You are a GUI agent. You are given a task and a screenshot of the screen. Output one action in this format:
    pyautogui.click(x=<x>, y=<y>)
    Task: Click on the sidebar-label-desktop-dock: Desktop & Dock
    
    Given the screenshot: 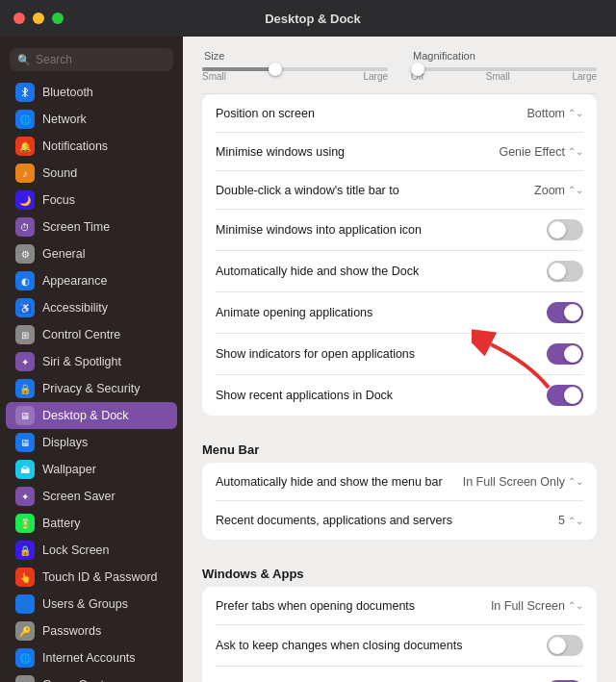 What is the action you would take?
    pyautogui.click(x=86, y=416)
    